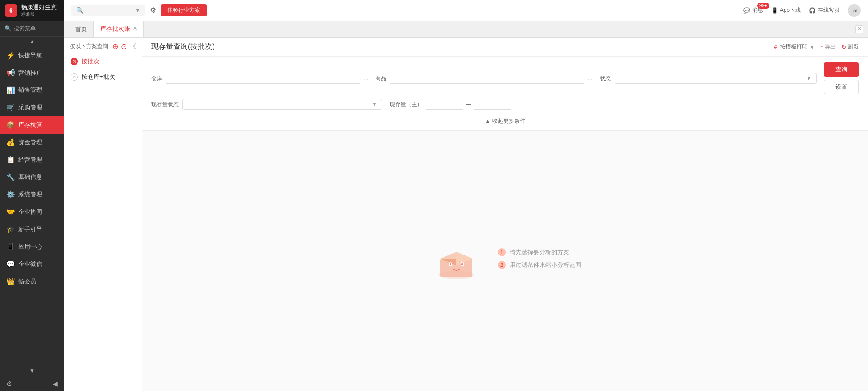 This screenshot has width=868, height=391. I want to click on sidebar-scroll-down: ▼, so click(32, 371).